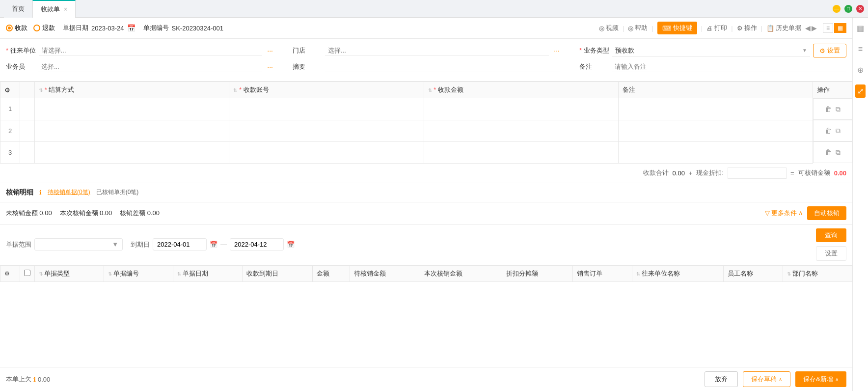  Describe the element at coordinates (860, 9) in the screenshot. I see `close-button: ✕` at that location.